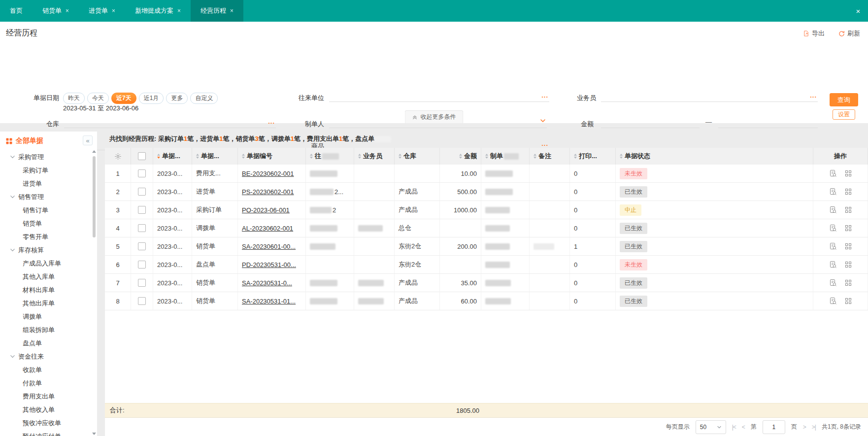 This screenshot has width=868, height=436. Describe the element at coordinates (593, 156) in the screenshot. I see `column-header-print: 打印...` at that location.